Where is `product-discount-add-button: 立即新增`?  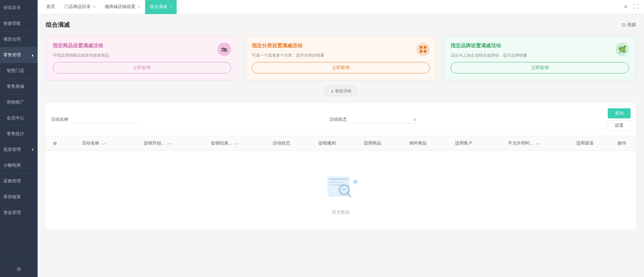
product-discount-add-button: 立即新增 is located at coordinates (142, 68).